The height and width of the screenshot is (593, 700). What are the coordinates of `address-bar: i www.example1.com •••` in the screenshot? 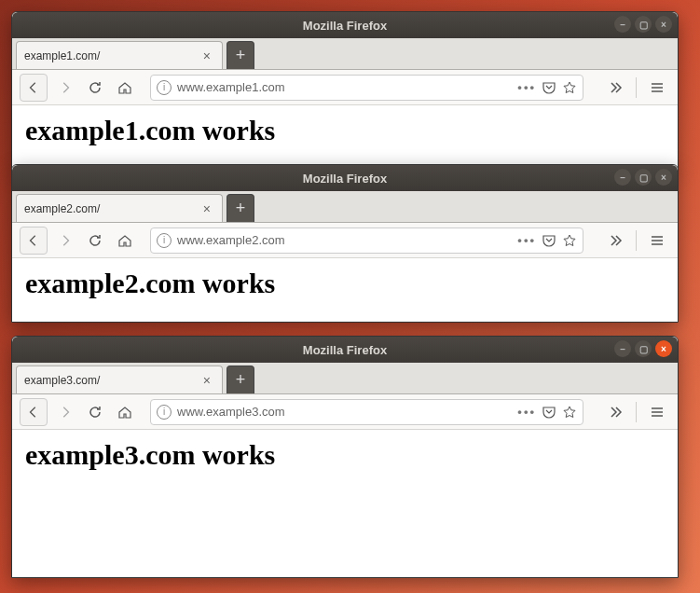 It's located at (367, 88).